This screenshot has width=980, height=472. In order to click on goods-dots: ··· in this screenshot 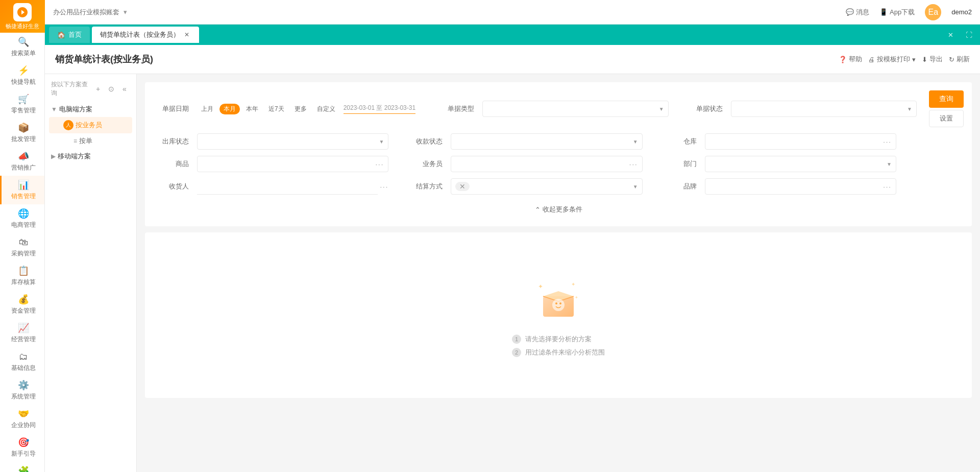, I will do `click(380, 164)`.